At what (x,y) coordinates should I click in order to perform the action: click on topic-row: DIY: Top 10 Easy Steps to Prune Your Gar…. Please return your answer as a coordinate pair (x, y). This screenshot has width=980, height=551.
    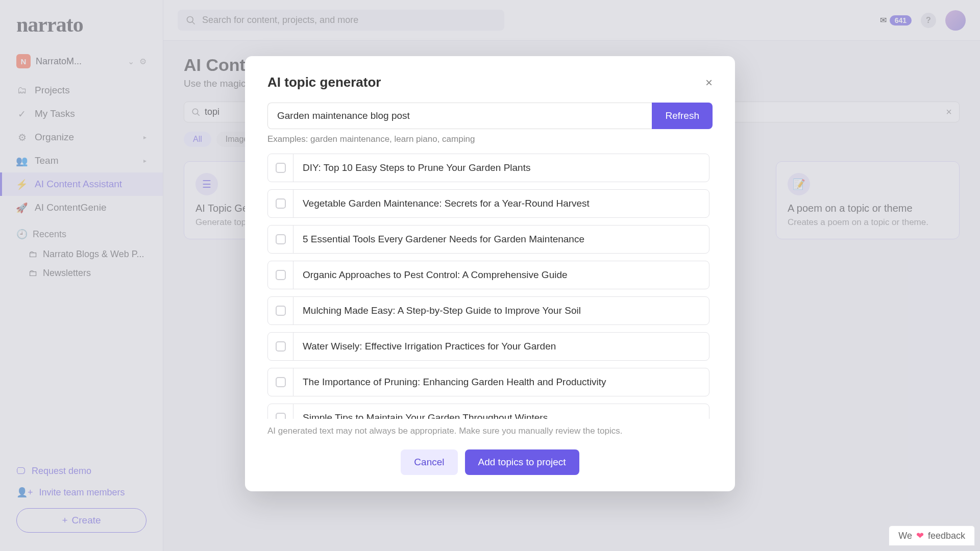
    Looking at the image, I should click on (488, 168).